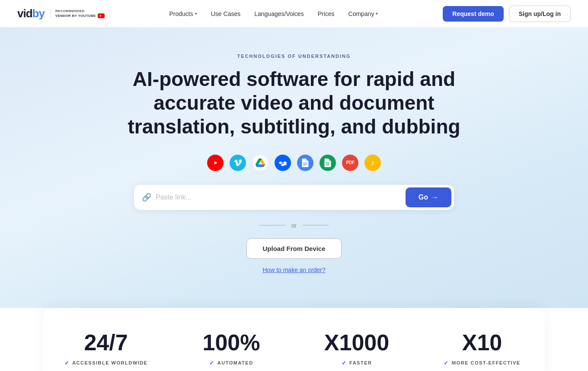 The image size is (588, 371). I want to click on stats-row: 24/7 ✓ ACCESSIBLE WORLDWIDE 100% ✓ AUTOM…, so click(294, 339).